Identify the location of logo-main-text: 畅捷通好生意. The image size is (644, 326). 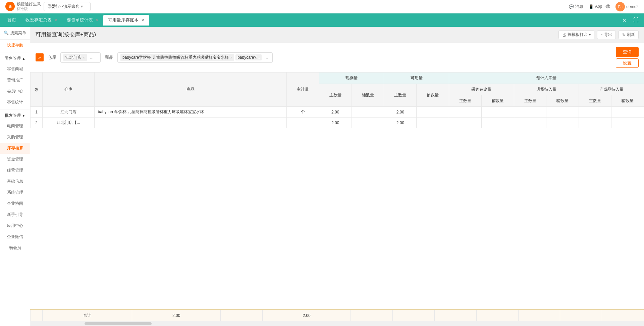
(29, 4).